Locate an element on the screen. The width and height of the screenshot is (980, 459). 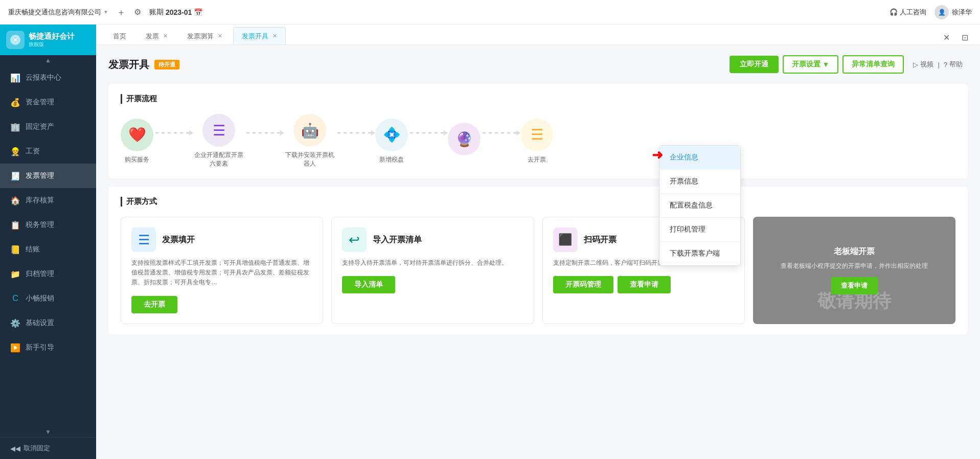
tab-fapiao-close: ✕ is located at coordinates (166, 36).